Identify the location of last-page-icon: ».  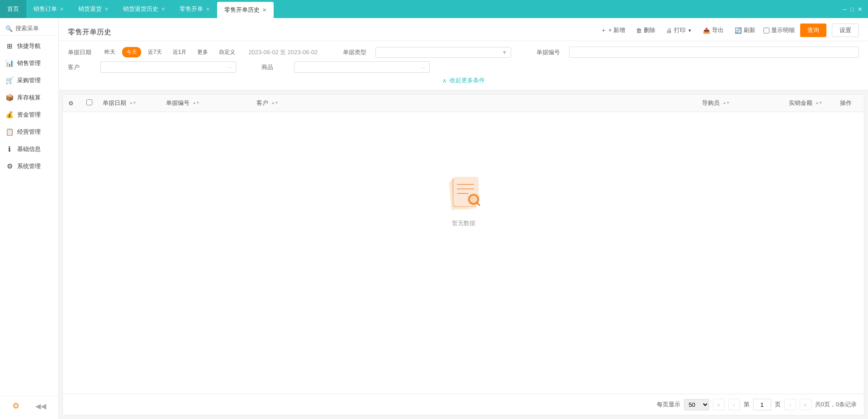
(805, 405).